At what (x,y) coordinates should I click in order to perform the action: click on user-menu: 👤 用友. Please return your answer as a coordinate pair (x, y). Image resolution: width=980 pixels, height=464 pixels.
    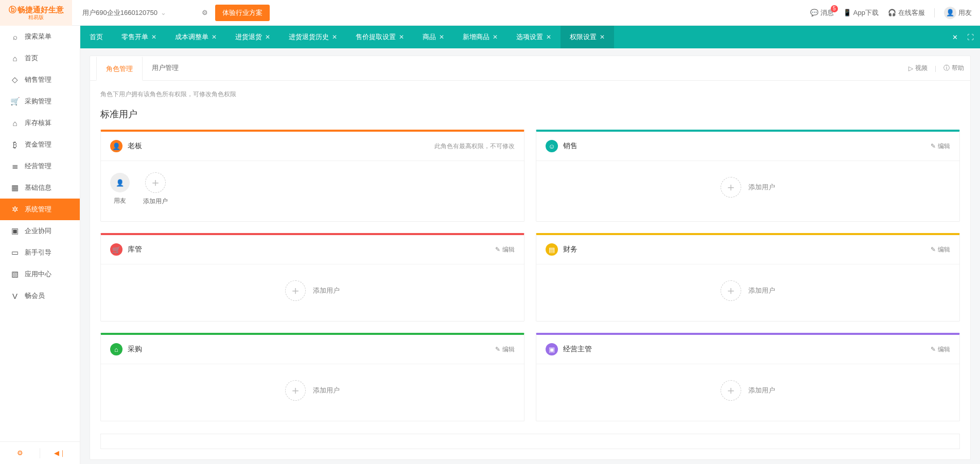
    Looking at the image, I should click on (958, 13).